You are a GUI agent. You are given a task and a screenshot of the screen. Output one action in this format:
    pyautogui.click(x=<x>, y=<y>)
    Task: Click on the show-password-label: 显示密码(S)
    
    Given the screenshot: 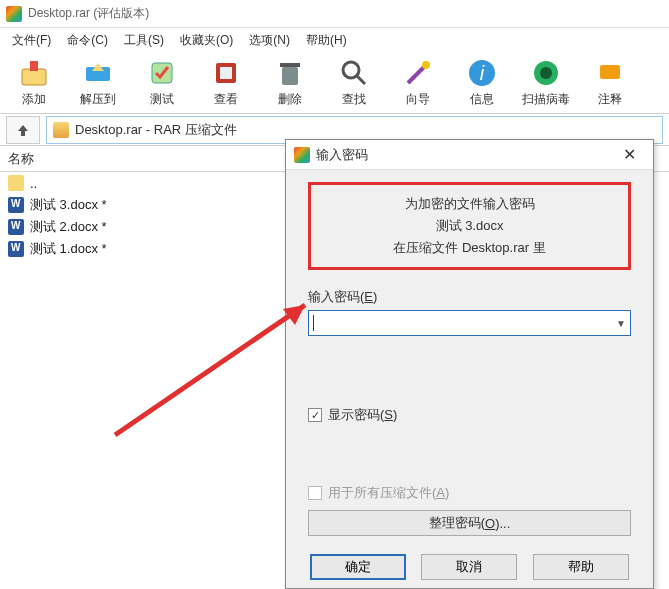 What is the action you would take?
    pyautogui.click(x=362, y=415)
    